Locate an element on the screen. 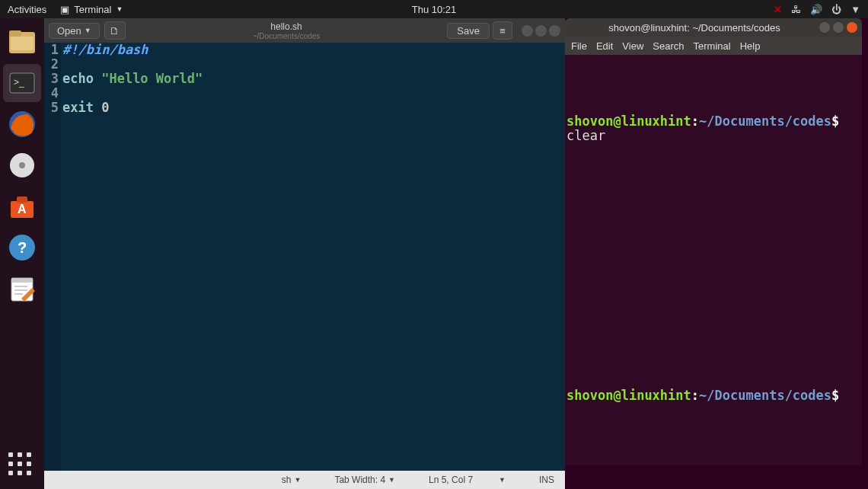  code-echo-cmd: echo is located at coordinates (78, 78).